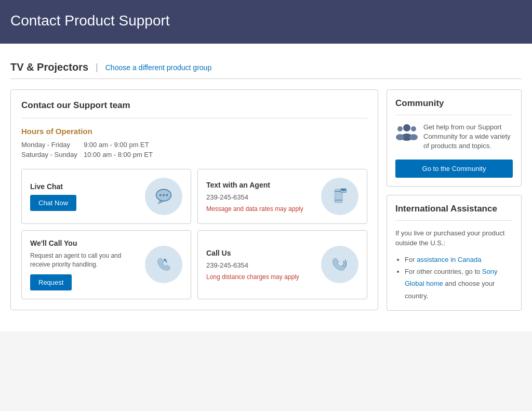  What do you see at coordinates (106, 265) in the screenshot?
I see `call-you-card: We'll Call You Request an agent to call …` at bounding box center [106, 265].